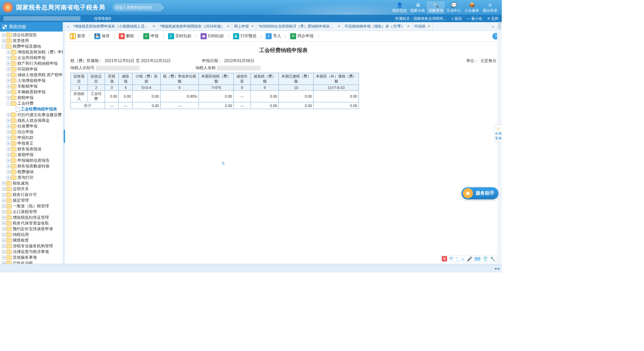 This screenshot has height=351, width=644. Describe the element at coordinates (32, 144) in the screenshot. I see `tree-node: + 申报更正` at that location.